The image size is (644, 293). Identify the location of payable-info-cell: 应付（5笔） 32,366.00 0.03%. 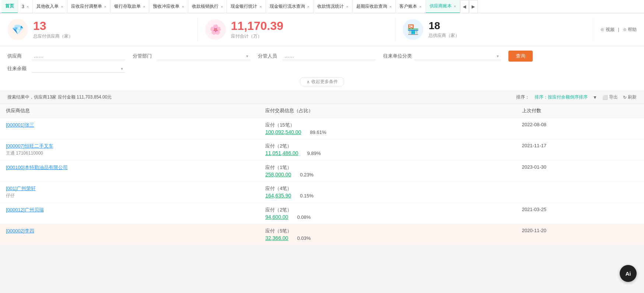
(388, 235).